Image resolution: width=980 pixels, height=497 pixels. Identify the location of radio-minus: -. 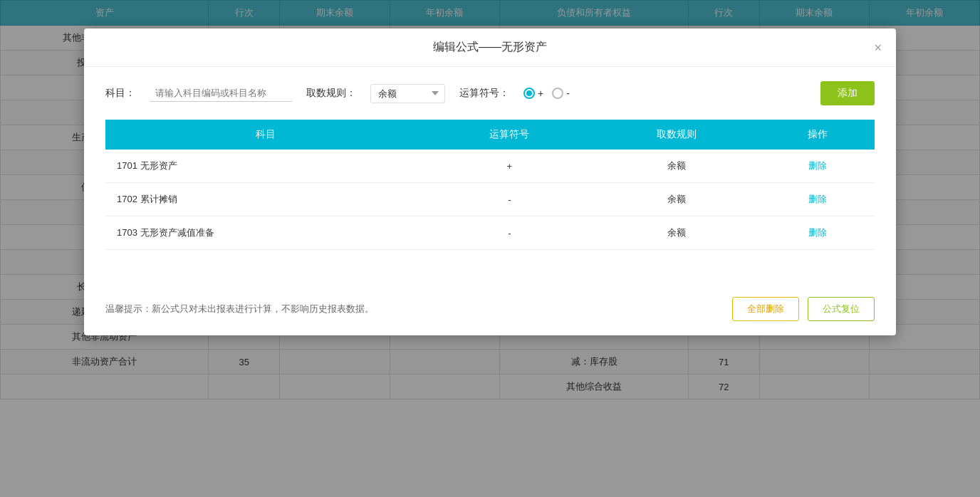
(561, 93).